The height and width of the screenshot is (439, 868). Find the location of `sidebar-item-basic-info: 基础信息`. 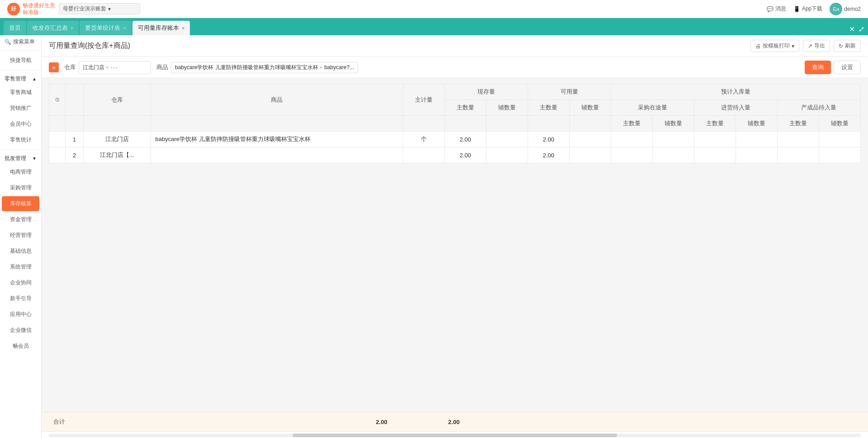

sidebar-item-basic-info: 基础信息 is located at coordinates (21, 251).